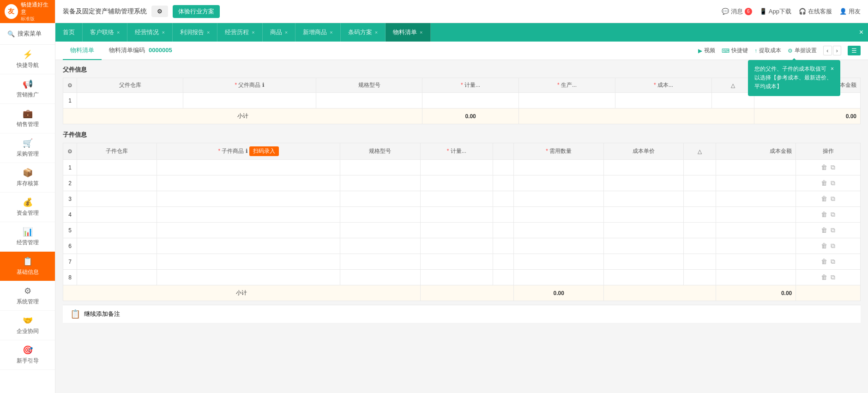 The image size is (868, 393). Describe the element at coordinates (644, 168) in the screenshot. I see `child-row-1-unit-cost` at that location.